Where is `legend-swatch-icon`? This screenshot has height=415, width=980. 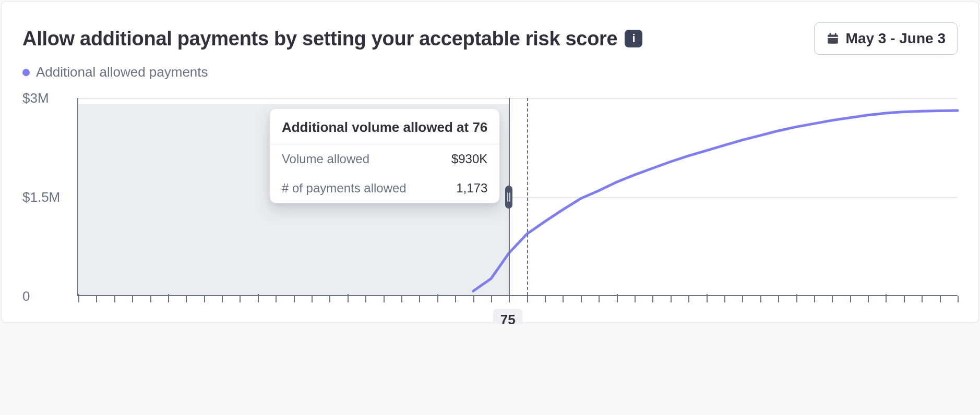 legend-swatch-icon is located at coordinates (26, 72).